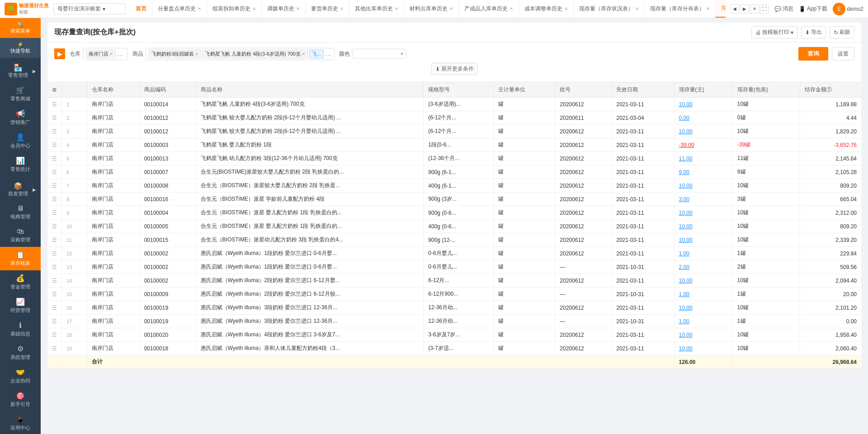 The height and width of the screenshot is (434, 868). I want to click on sidebar-item-yingyongzhongxin: 📱 应用中心, so click(20, 423).